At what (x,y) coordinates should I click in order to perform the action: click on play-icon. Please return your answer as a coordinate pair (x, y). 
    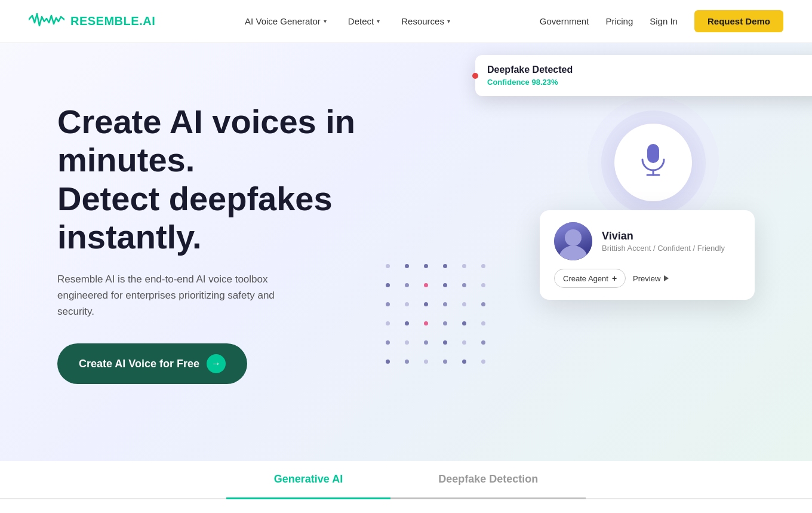
    Looking at the image, I should click on (666, 278).